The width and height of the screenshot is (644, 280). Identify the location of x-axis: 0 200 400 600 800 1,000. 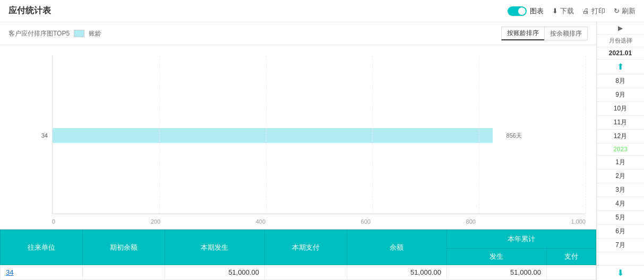
(319, 222).